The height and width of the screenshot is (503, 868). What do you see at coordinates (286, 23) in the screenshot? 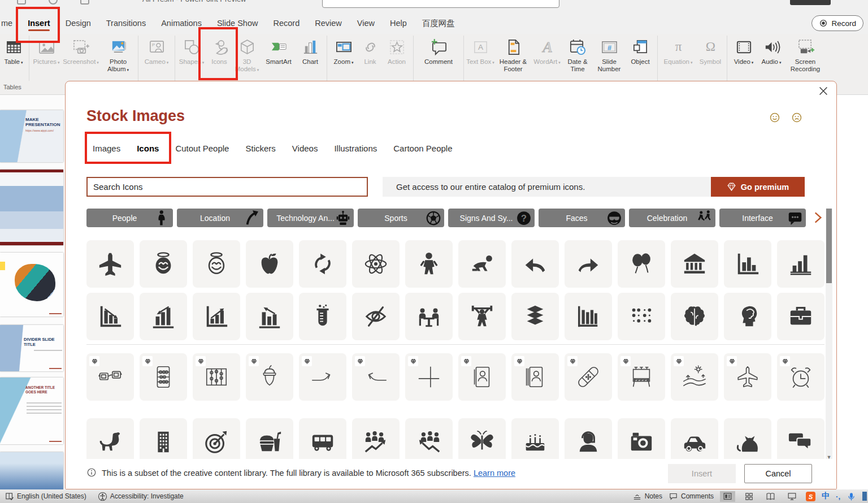
I see `menu-tab-record: Record` at bounding box center [286, 23].